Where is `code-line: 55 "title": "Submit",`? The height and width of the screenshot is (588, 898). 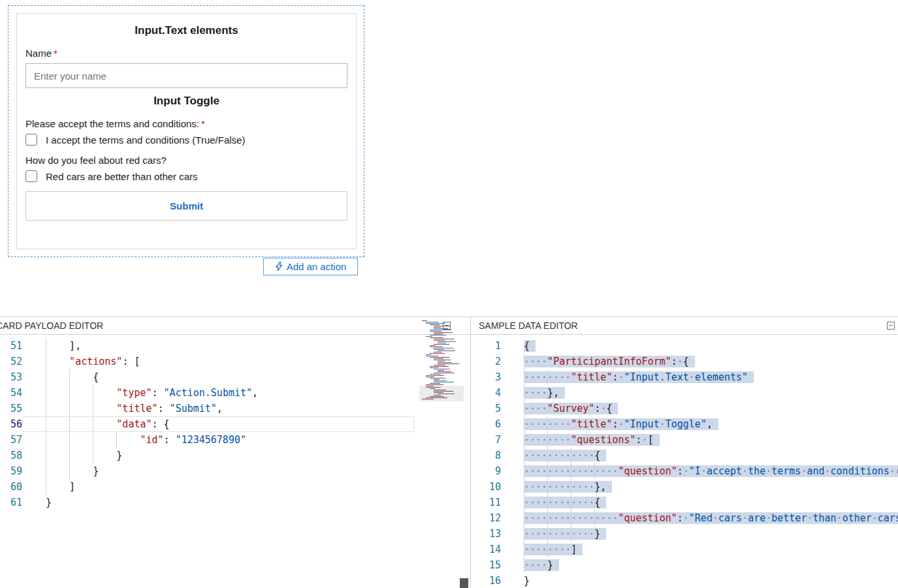
code-line: 55 "title": "Submit", is located at coordinates (235, 409).